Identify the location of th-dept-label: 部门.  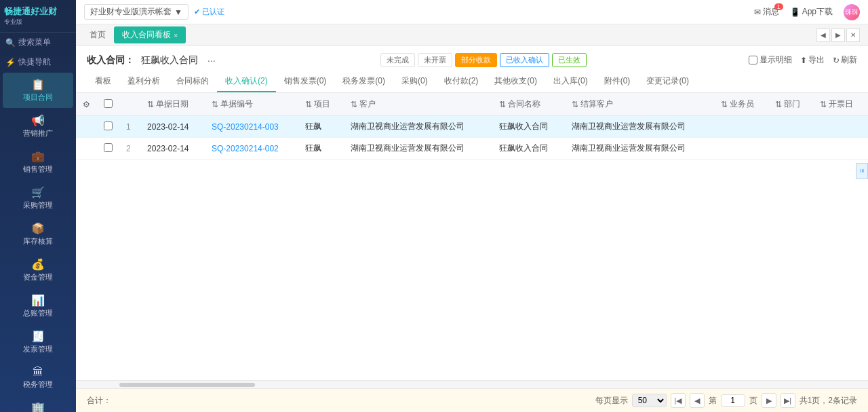
(792, 105).